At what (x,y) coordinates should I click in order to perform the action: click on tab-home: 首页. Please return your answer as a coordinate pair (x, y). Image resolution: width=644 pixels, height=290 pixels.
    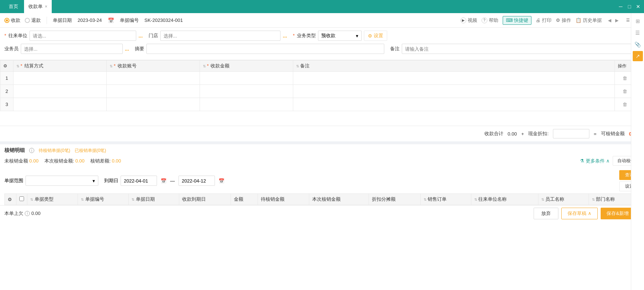
    Looking at the image, I should click on (13, 7).